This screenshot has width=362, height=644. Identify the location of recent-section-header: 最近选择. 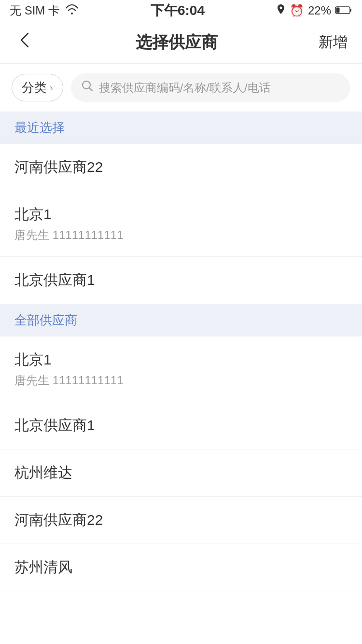
(181, 127).